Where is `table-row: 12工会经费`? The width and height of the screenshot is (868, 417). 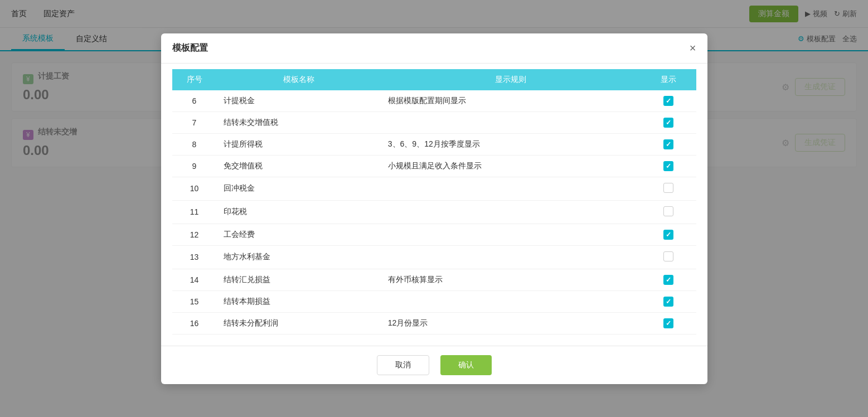
table-row: 12工会经费 is located at coordinates (434, 234).